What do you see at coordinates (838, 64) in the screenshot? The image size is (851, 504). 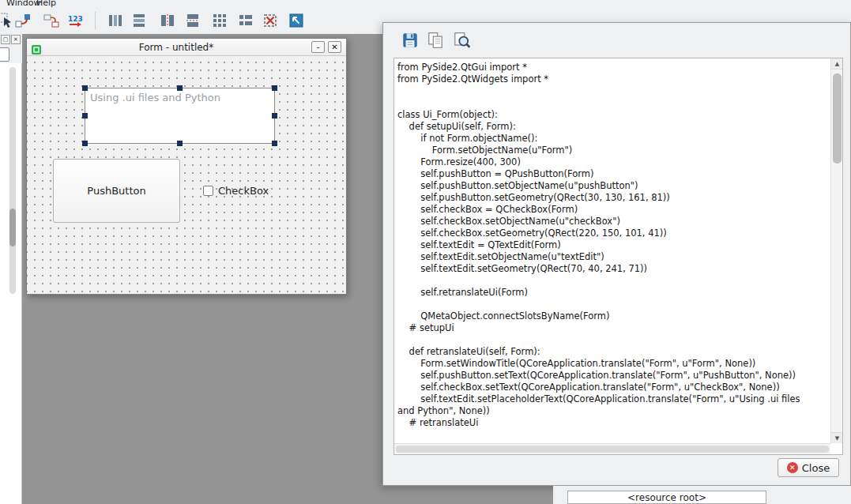 I see `scroll-up-icon: ▲` at bounding box center [838, 64].